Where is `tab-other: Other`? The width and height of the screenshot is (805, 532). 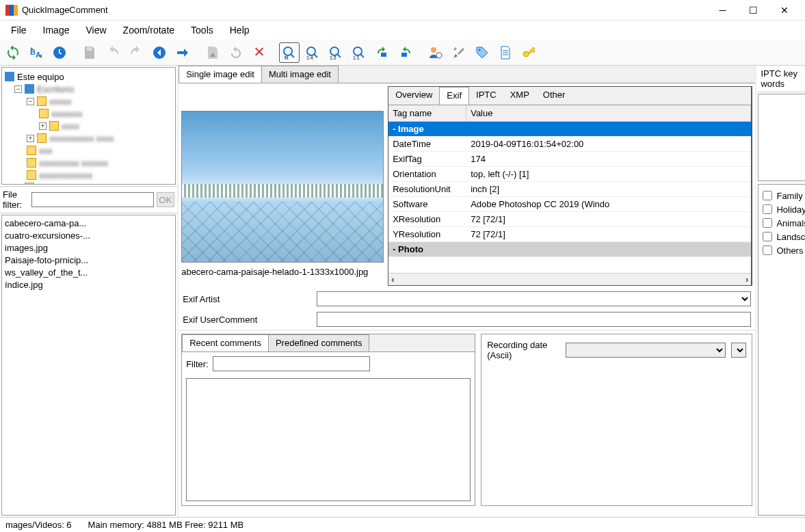
tab-other: Other is located at coordinates (554, 96).